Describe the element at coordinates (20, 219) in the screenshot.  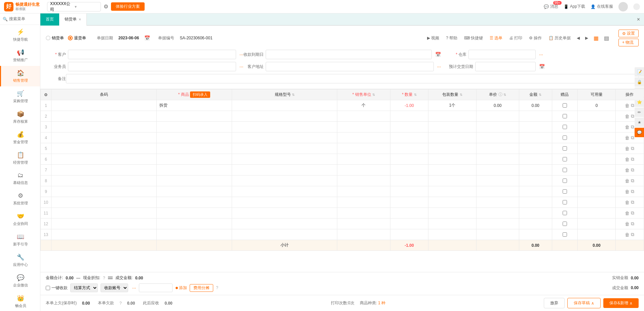
I see `sidebar-item-coop: 🤝 企业协同` at that location.